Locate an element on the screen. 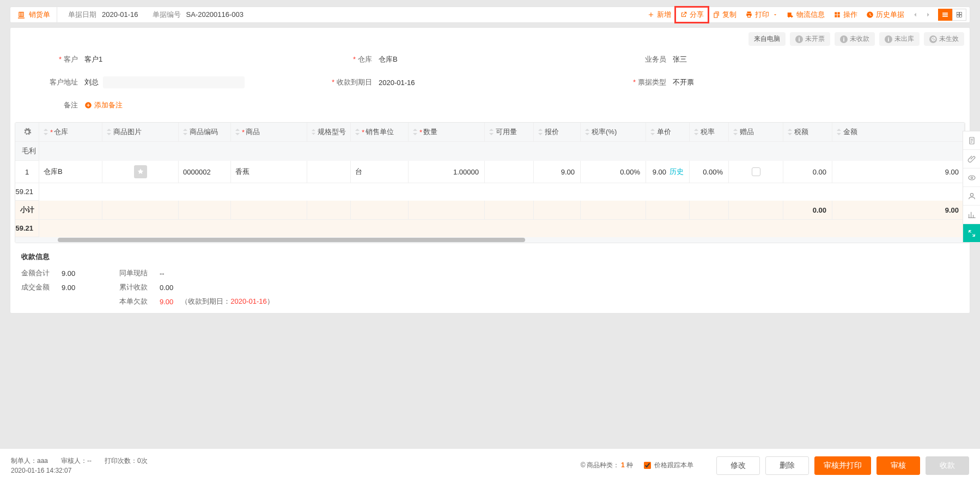 This screenshot has height=482, width=980. th-tax-rate: 税率(%) is located at coordinates (613, 132).